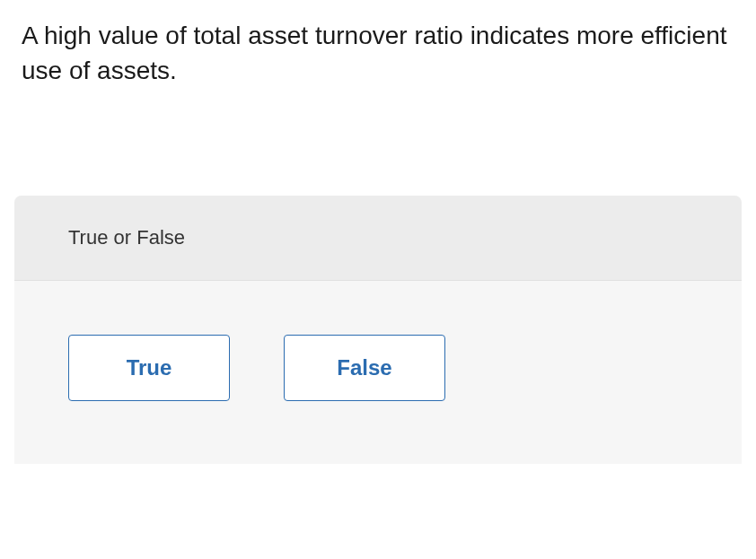  Describe the element at coordinates (149, 368) in the screenshot. I see `true-button: True` at that location.